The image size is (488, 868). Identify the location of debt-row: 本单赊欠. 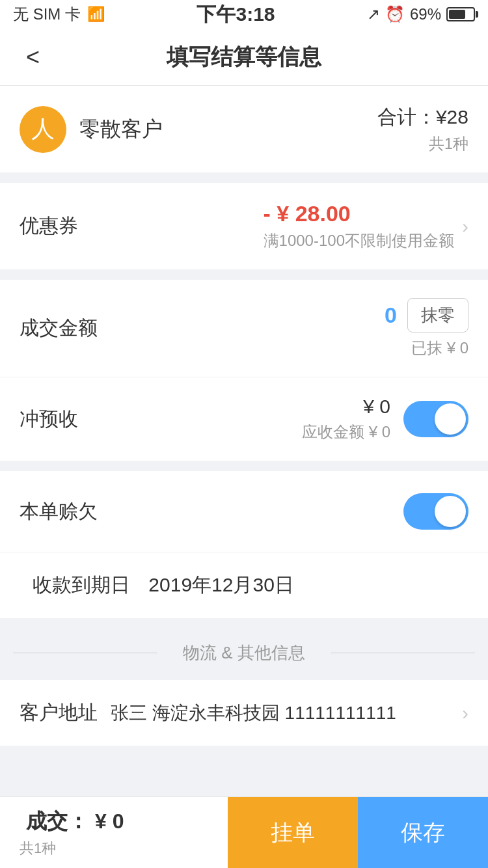
(244, 511).